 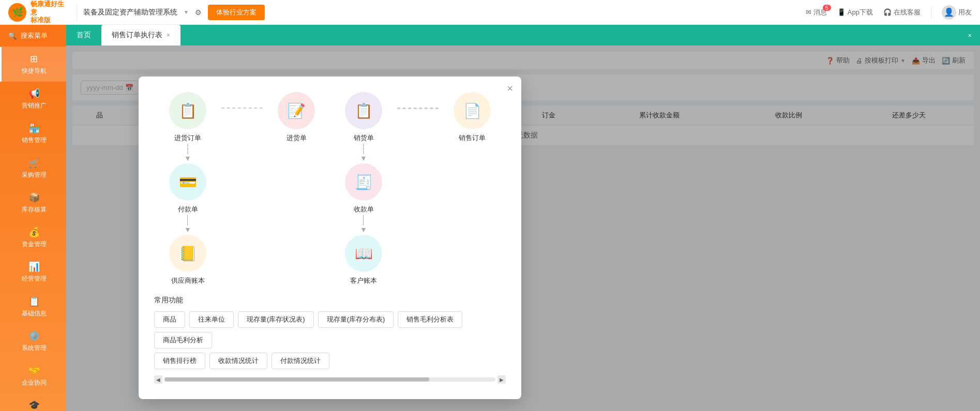 What do you see at coordinates (34, 371) in the screenshot?
I see `enterprise-icon: 🤝` at bounding box center [34, 371].